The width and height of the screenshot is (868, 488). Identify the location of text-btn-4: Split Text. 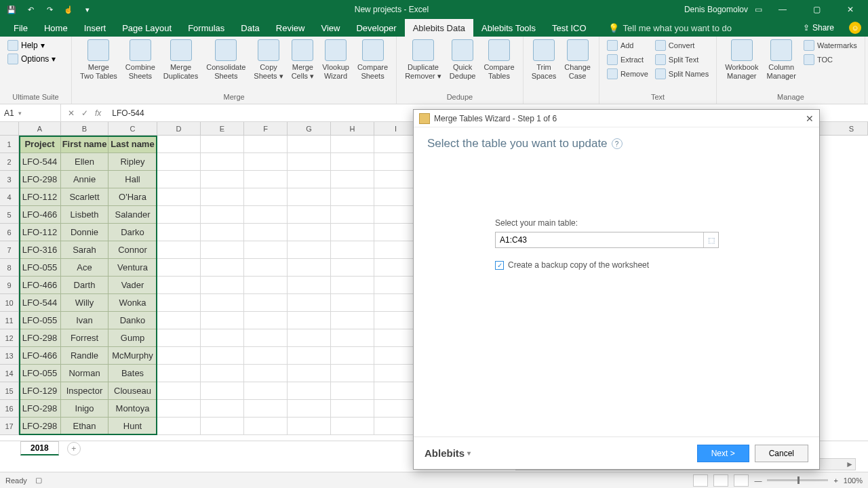
(682, 60).